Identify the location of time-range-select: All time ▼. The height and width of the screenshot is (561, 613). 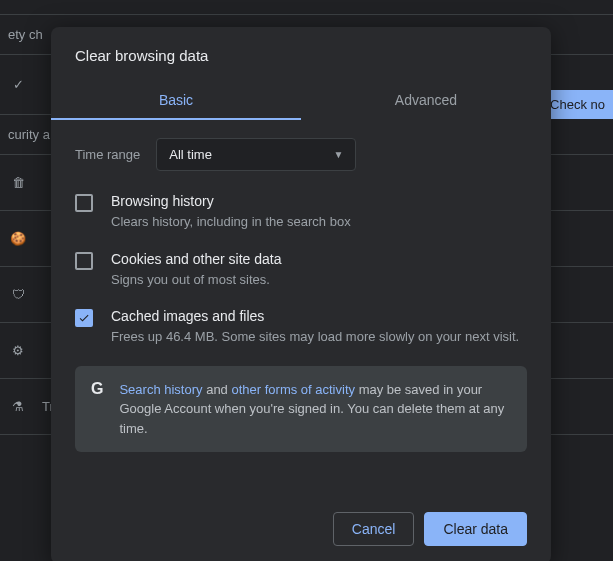
(256, 154).